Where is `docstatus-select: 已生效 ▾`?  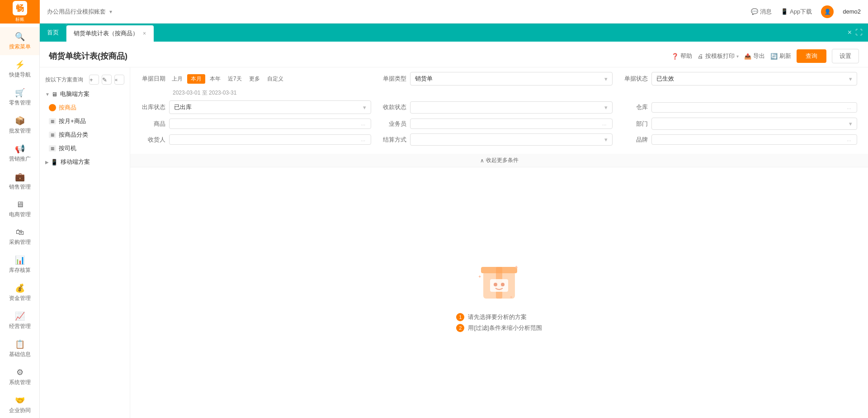
docstatus-select: 已生效 ▾ is located at coordinates (754, 79).